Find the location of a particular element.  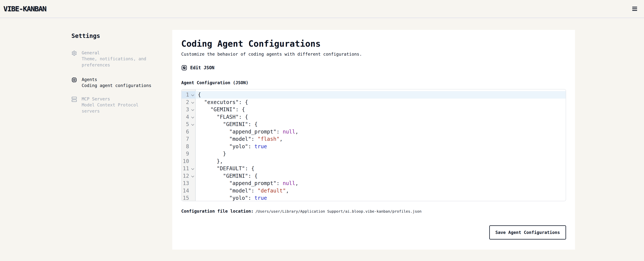

config-file-location-label: Configuration file location: is located at coordinates (218, 211).